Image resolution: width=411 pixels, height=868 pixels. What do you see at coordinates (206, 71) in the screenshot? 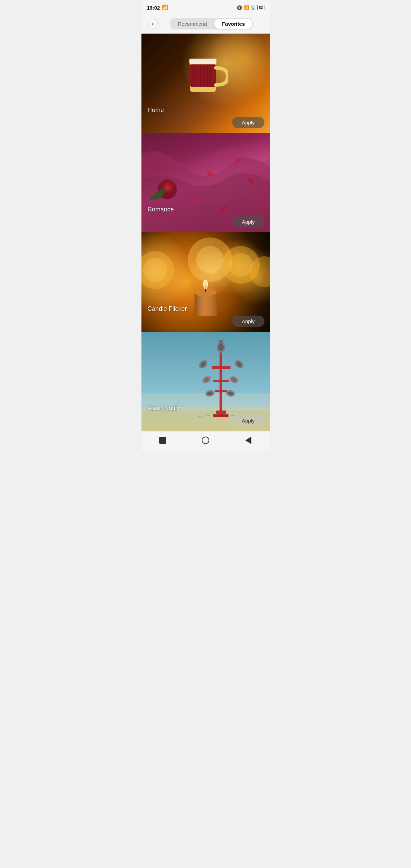
I see `home-mug-illustration` at bounding box center [206, 71].